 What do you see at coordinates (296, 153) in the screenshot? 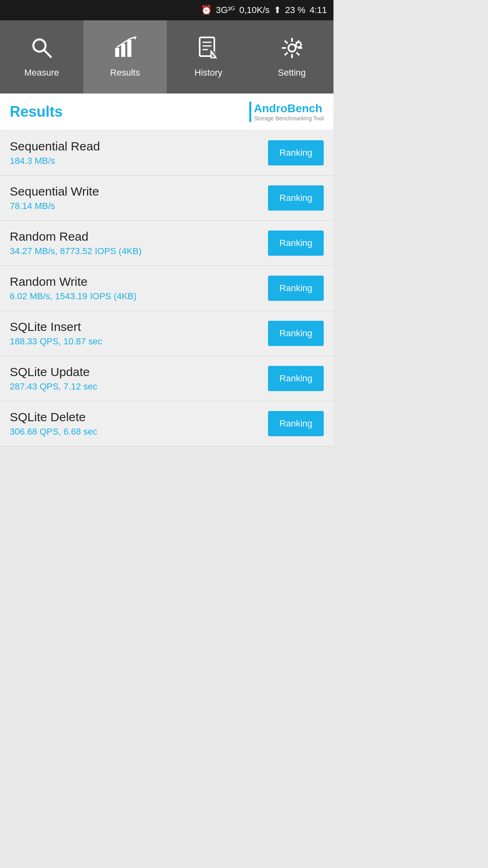
I see `ranking-button-sequential-read: Ranking` at bounding box center [296, 153].